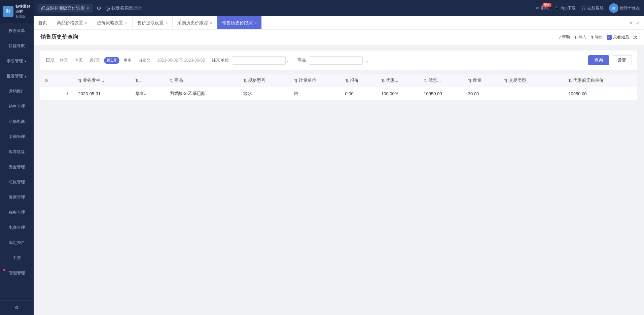 The image size is (644, 315). I want to click on sidebar-item-marketing: 营销推广, so click(17, 92).